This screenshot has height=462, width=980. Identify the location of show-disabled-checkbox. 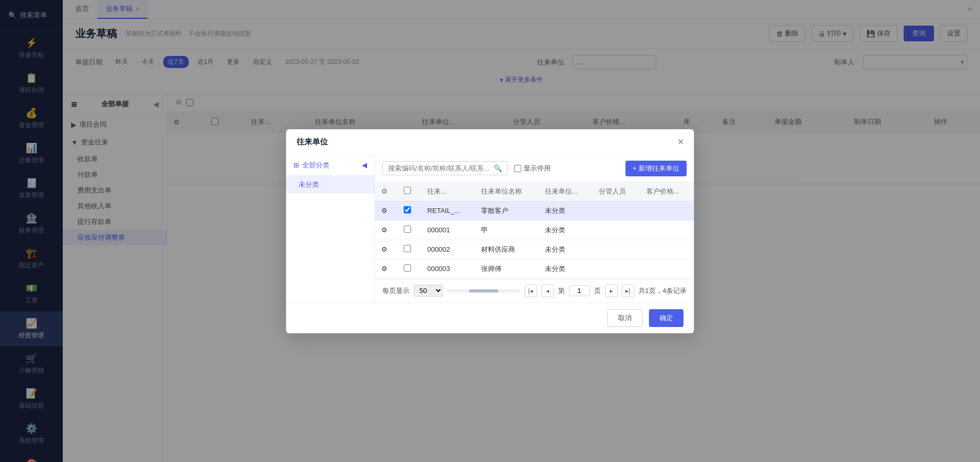
(518, 168).